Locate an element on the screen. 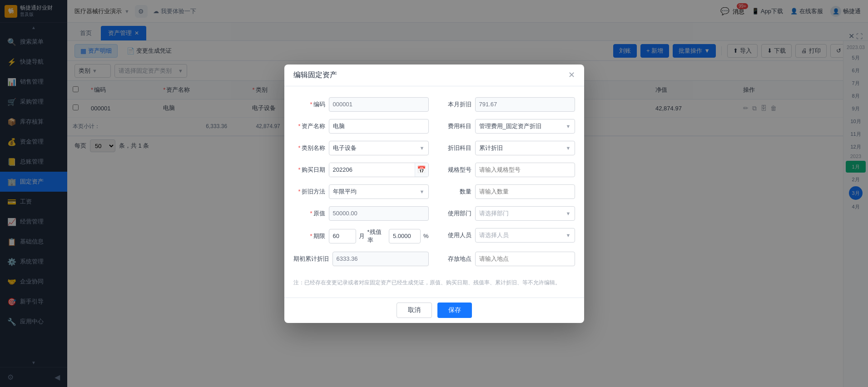 Image resolution: width=868 pixels, height=387 pixels. user-select: 请选择人员 ▼ is located at coordinates (525, 235).